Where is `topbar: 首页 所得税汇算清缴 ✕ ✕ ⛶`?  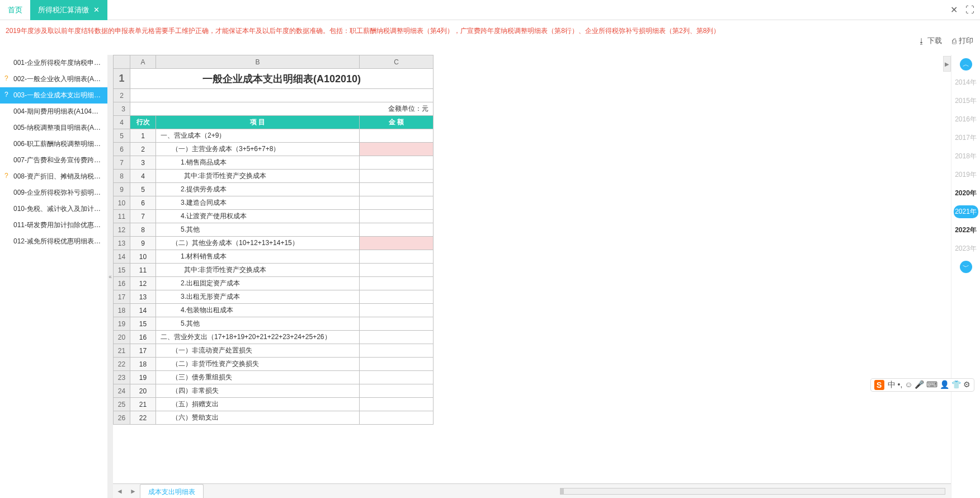
topbar: 首页 所得税汇算清缴 ✕ ✕ ⛶ is located at coordinates (490, 10).